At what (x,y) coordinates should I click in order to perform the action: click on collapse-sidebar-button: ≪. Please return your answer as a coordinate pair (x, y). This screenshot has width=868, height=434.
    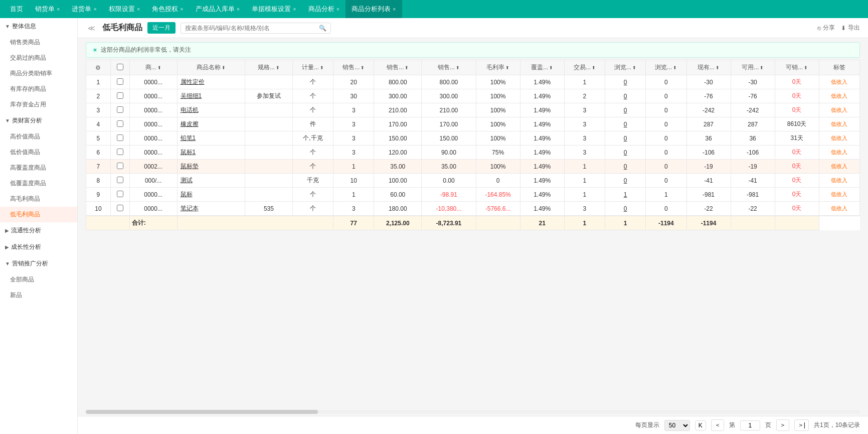
    Looking at the image, I should click on (91, 28).